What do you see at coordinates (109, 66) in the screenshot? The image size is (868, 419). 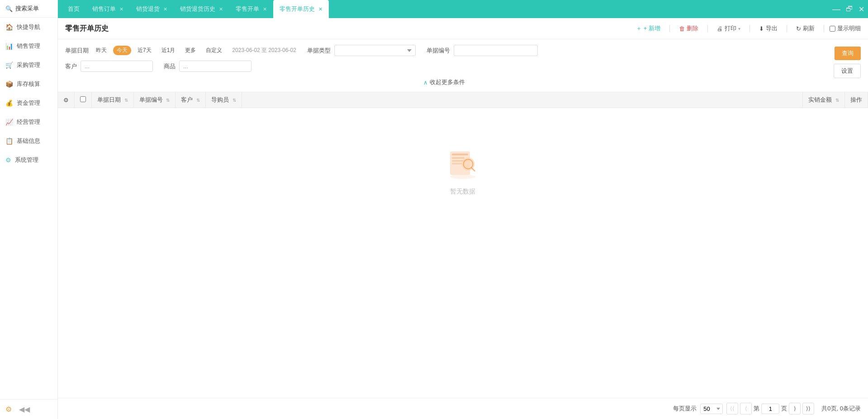 I see `filter-item-customer: 客户 ...` at bounding box center [109, 66].